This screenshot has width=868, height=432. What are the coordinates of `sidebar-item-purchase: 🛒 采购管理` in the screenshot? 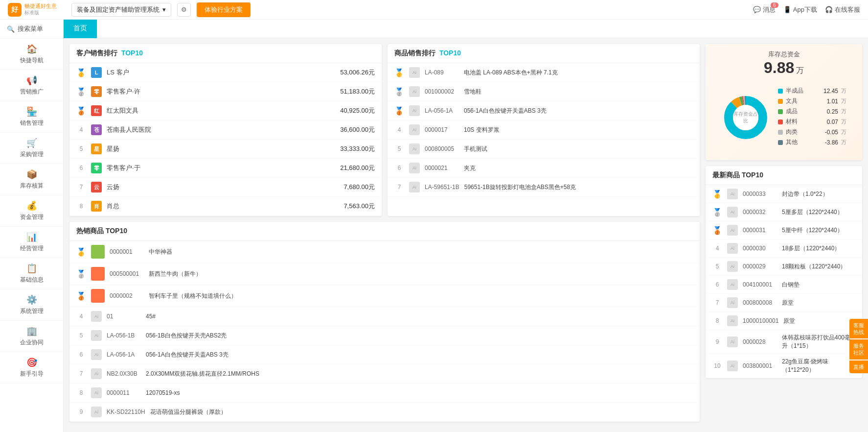 It's located at (31, 148).